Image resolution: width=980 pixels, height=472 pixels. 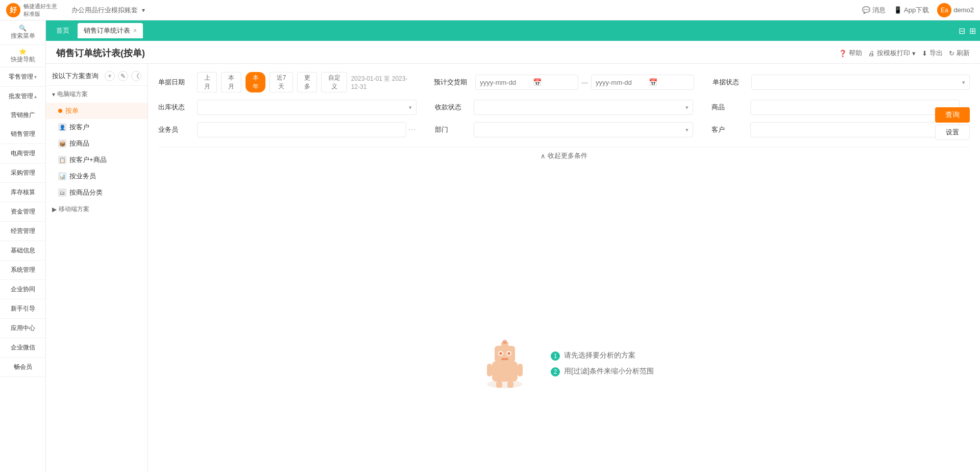 I want to click on salesman-input, so click(x=302, y=130).